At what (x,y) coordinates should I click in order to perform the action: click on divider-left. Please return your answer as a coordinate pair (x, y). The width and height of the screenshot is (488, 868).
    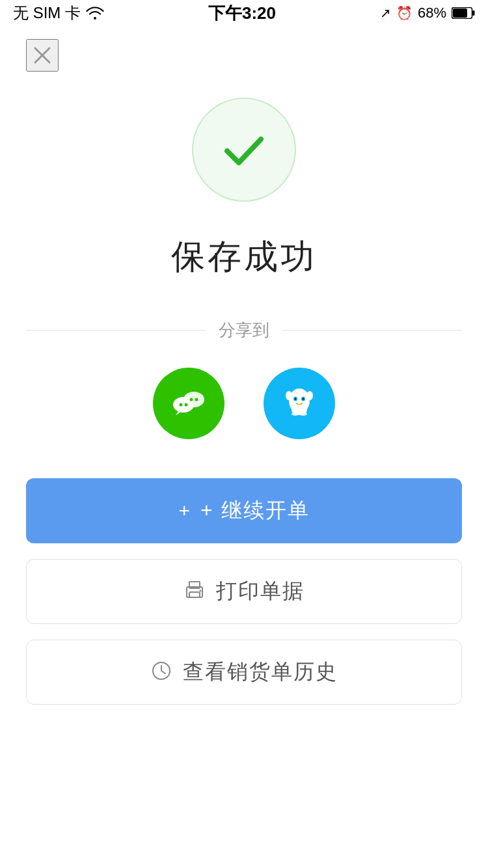
    Looking at the image, I should click on (116, 331).